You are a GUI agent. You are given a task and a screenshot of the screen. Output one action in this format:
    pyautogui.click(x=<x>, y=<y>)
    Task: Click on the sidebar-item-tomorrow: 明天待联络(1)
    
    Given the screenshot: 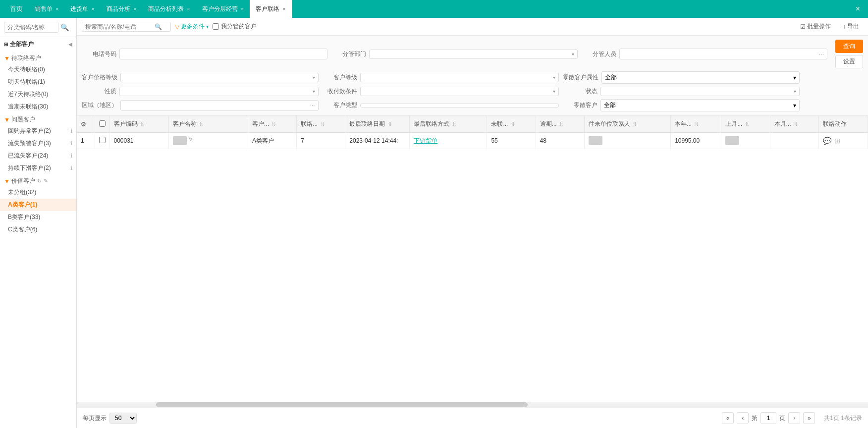 What is the action you would take?
    pyautogui.click(x=38, y=82)
    